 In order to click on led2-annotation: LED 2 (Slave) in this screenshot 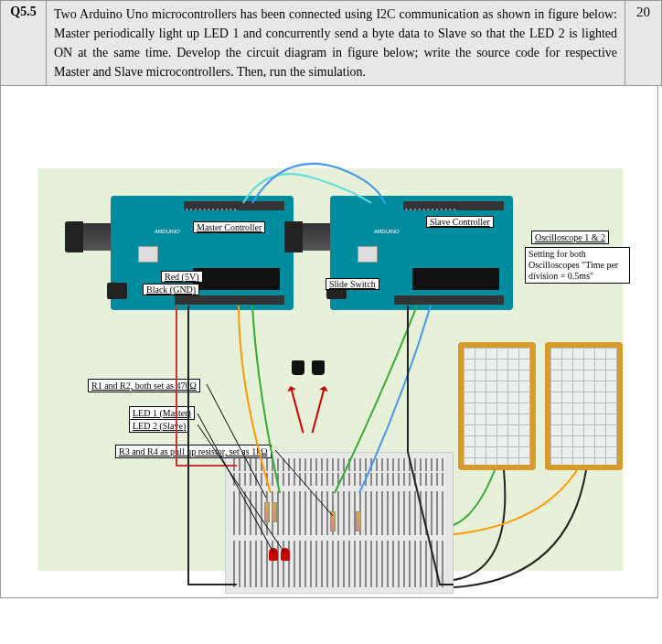, I will do `click(159, 426)`.